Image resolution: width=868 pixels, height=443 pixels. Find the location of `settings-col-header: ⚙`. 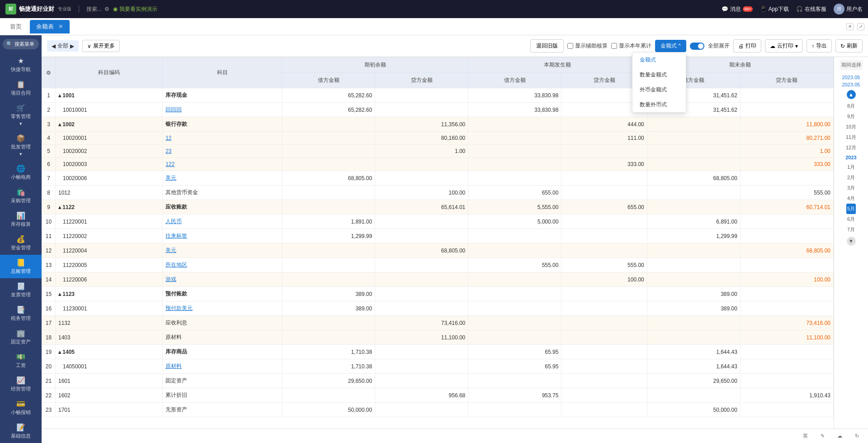

settings-col-header: ⚙ is located at coordinates (49, 73).